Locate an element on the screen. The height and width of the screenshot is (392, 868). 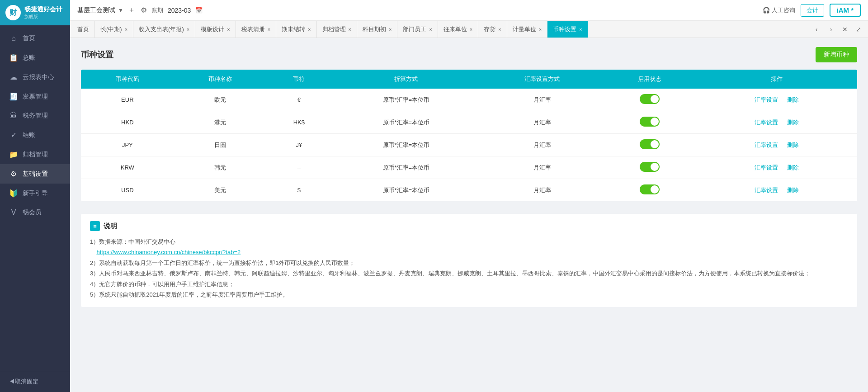
tab-tax_clear: 税表清册× is located at coordinates (256, 29).